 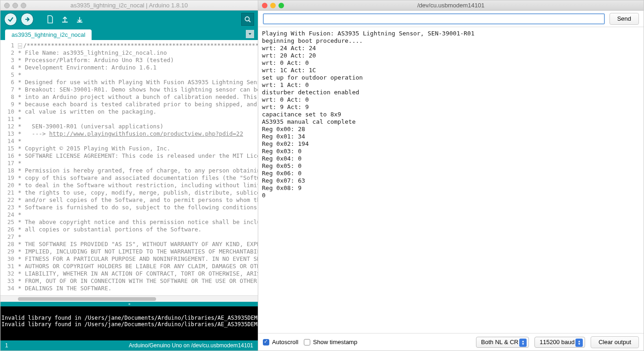 I want to click on send-button: Send, so click(x=624, y=19).